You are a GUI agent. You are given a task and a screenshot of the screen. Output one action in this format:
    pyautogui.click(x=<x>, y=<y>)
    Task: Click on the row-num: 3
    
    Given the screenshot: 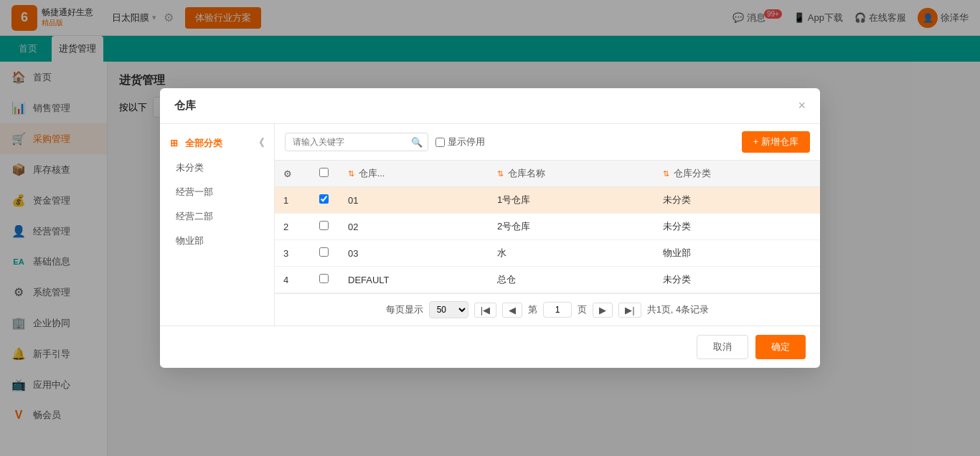 What is the action you would take?
    pyautogui.click(x=293, y=254)
    